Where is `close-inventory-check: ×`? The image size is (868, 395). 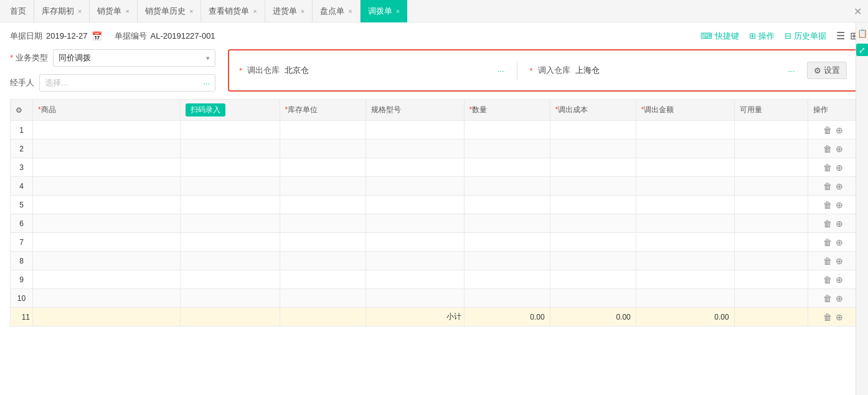 close-inventory-check: × is located at coordinates (350, 11).